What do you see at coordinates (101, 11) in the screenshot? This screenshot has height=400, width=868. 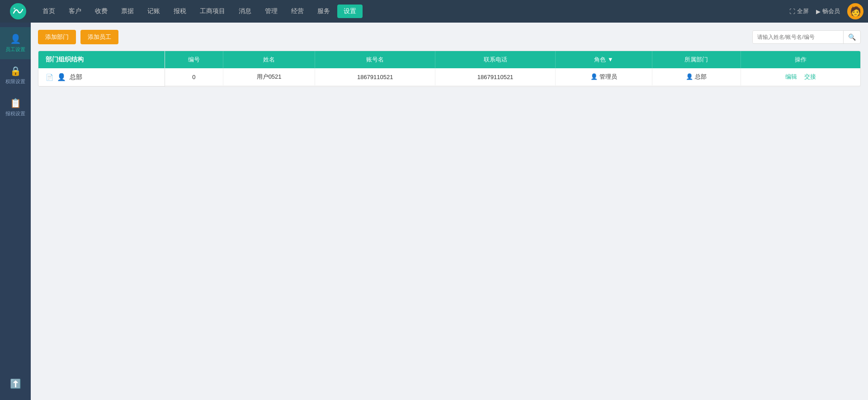 I see `nav-item-fee: 收费` at bounding box center [101, 11].